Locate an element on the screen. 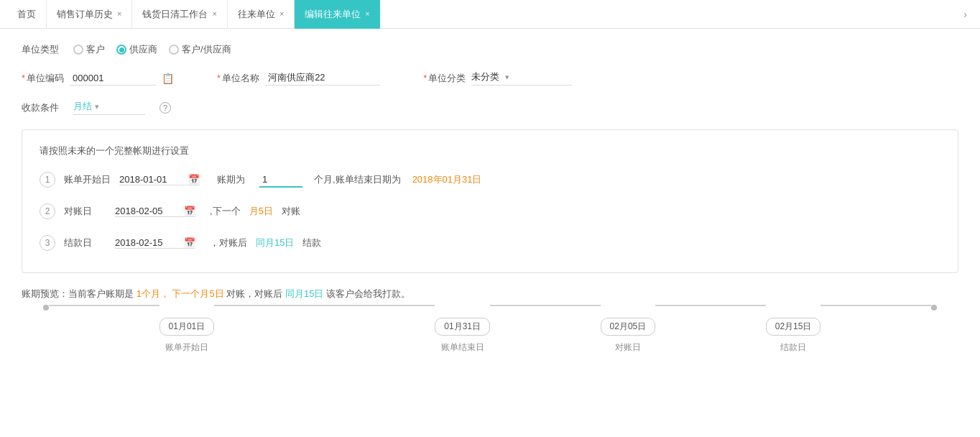 Image resolution: width=980 pixels, height=437 pixels. tl-node-0-label: 账单开始日 is located at coordinates (187, 348).